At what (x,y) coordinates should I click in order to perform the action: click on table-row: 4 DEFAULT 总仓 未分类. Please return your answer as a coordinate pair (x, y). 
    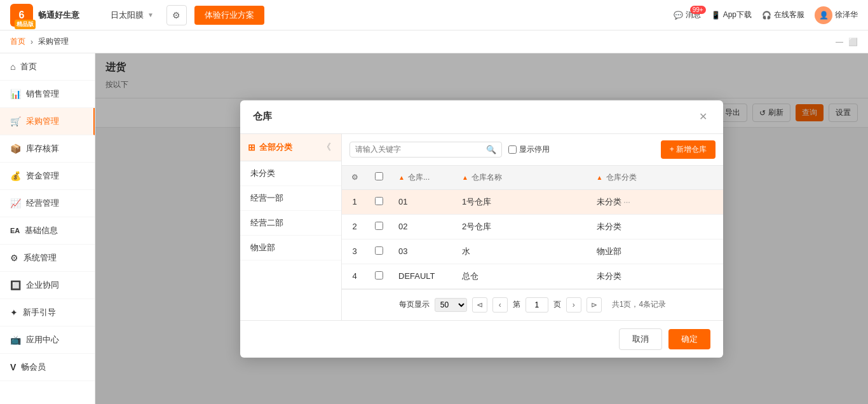
    Looking at the image, I should click on (532, 276).